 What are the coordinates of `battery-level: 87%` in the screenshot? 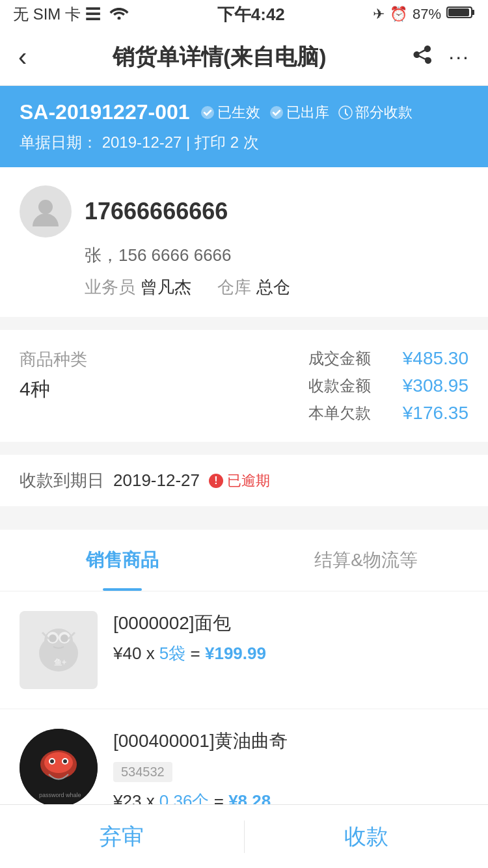 It's located at (427, 14).